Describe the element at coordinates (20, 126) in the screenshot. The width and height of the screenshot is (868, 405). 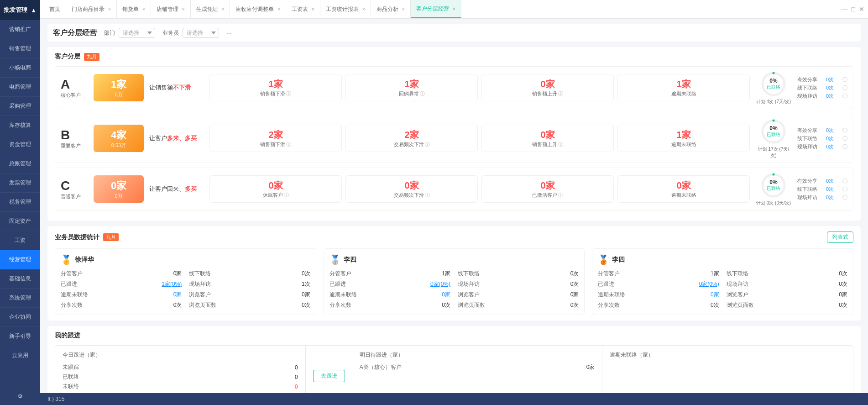
I see `sidebar-item-库存核算: 库存核算` at that location.